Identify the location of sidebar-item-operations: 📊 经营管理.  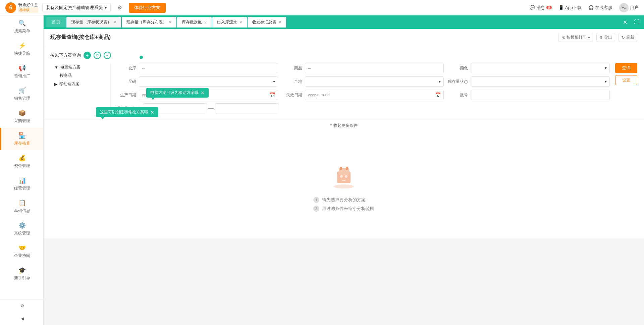
(21, 184).